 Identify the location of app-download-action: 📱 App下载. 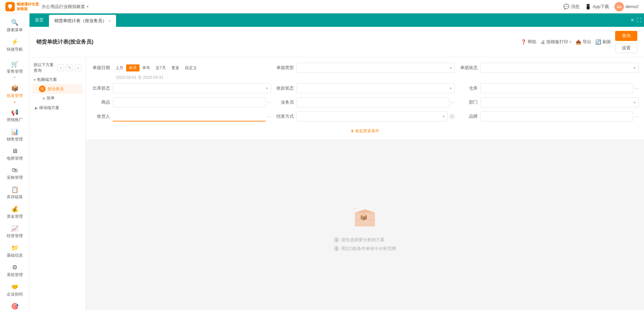
(597, 7).